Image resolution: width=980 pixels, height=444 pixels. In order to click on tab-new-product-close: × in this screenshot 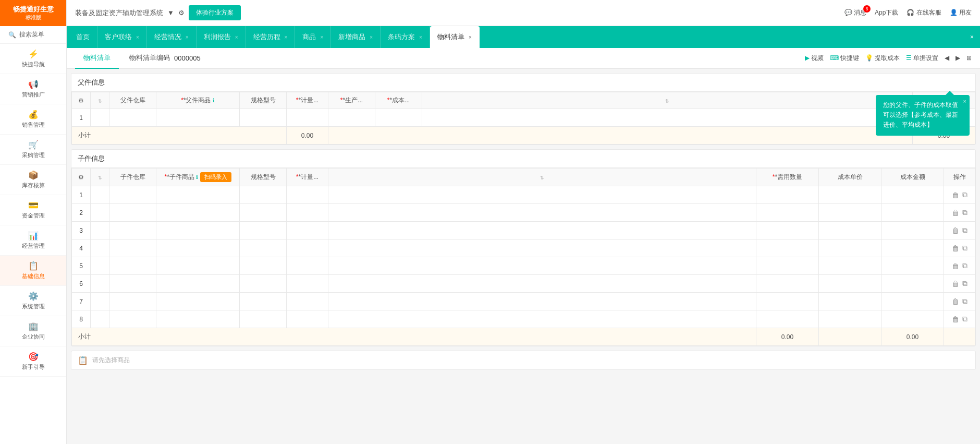, I will do `click(371, 38)`.